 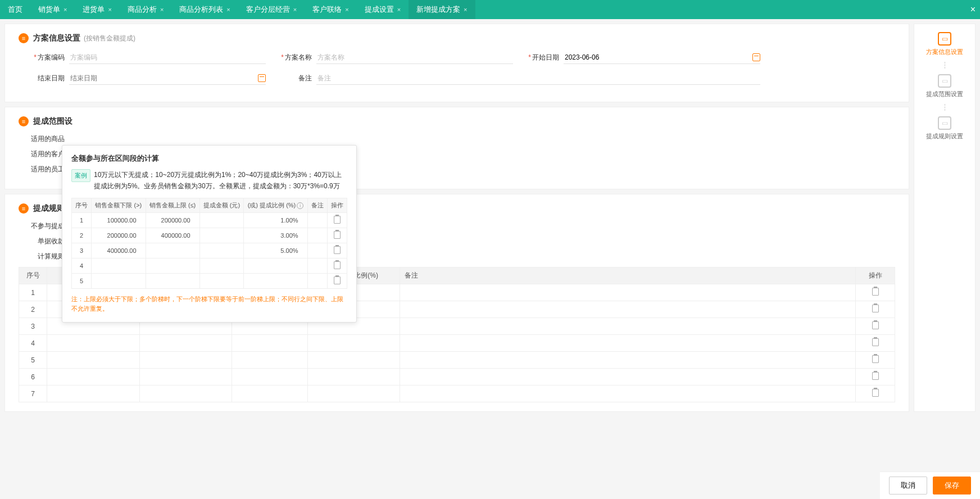 What do you see at coordinates (146, 10) in the screenshot?
I see `tab-商品分析: 商品分析×` at bounding box center [146, 10].